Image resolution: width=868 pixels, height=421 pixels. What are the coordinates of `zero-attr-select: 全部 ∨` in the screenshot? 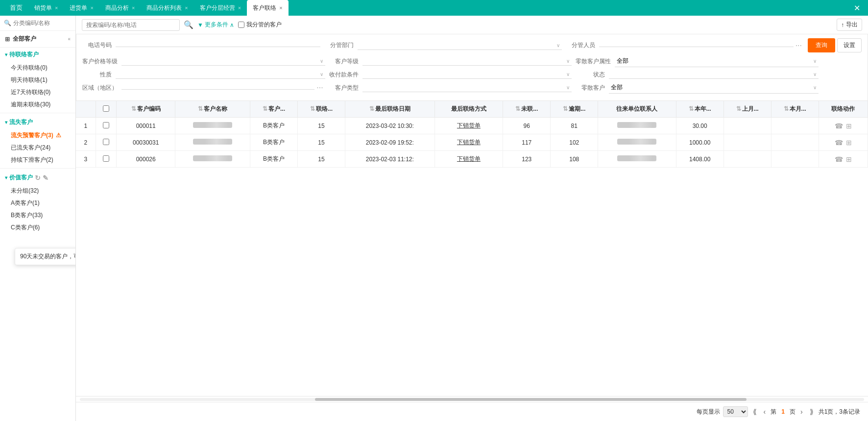 It's located at (717, 61).